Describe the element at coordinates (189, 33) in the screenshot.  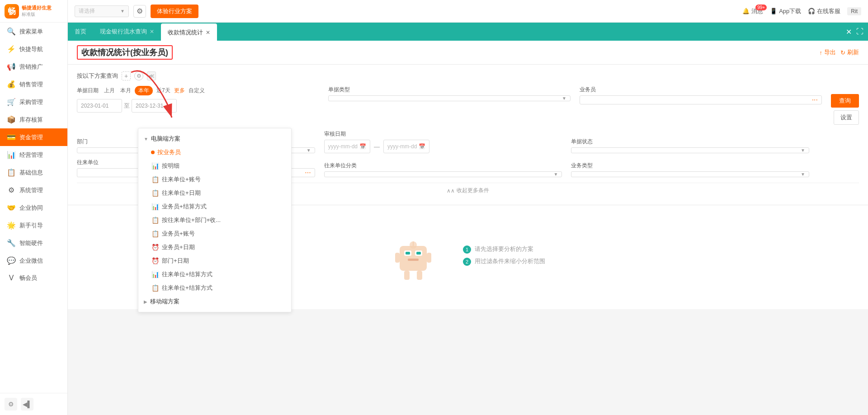
I see `tab-receipt-stats: 收款情况统计 ✕` at that location.